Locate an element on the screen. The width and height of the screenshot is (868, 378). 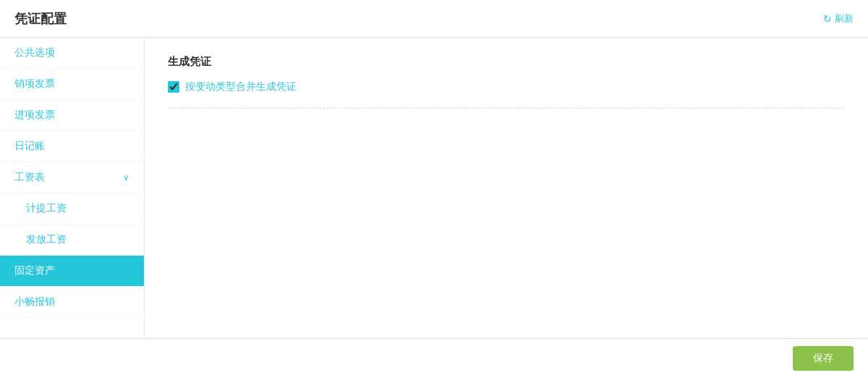
page-header: 凭证配置 ↻ 刷新 is located at coordinates (434, 19).